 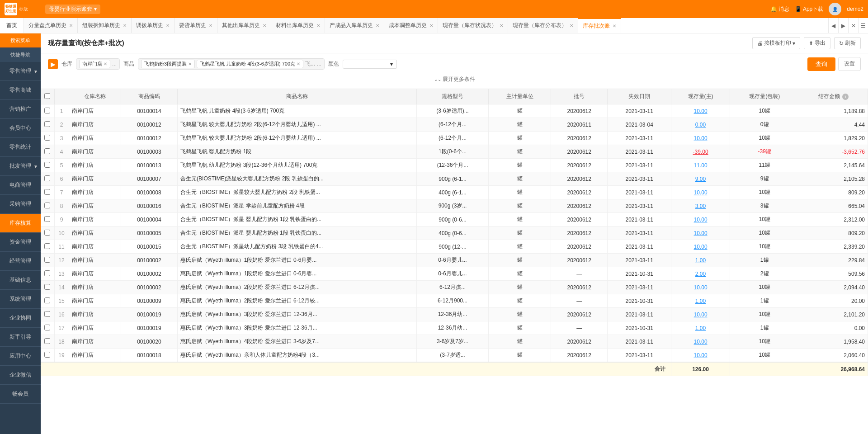 I want to click on tab-库存批次账: 库存批次账 ✕, so click(x=599, y=26).